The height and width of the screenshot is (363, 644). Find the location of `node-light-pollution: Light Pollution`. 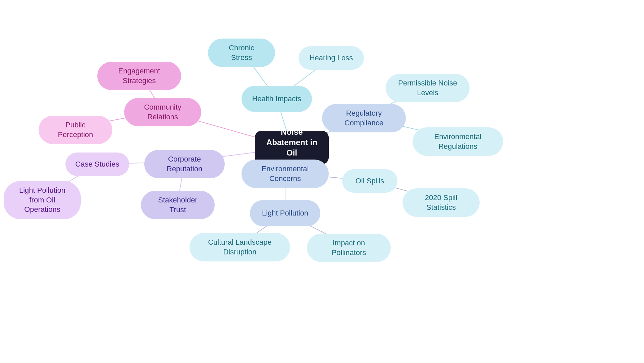

node-light-pollution: Light Pollution is located at coordinates (285, 213).